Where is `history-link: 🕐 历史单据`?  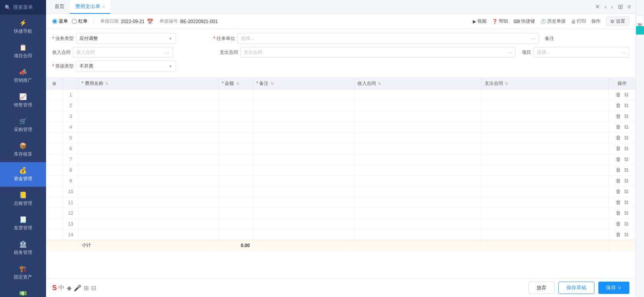
history-link: 🕐 历史单据 is located at coordinates (553, 22).